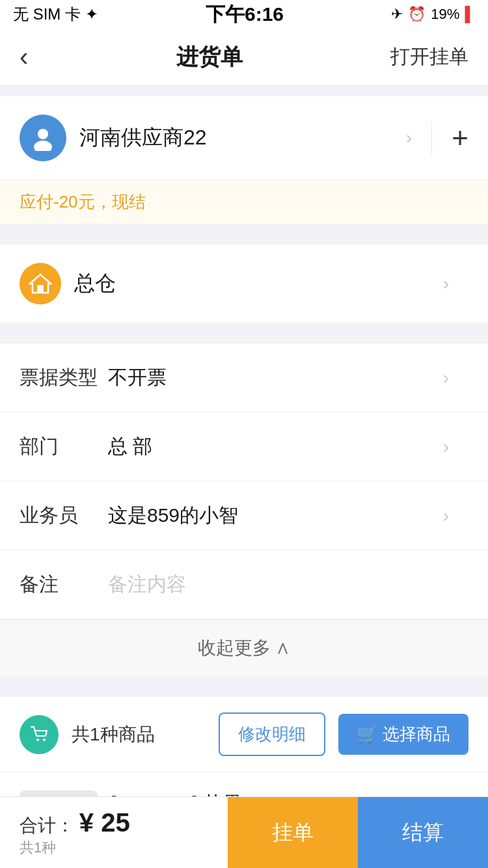 This screenshot has width=488, height=868. Describe the element at coordinates (43, 138) in the screenshot. I see `person-icon` at that location.